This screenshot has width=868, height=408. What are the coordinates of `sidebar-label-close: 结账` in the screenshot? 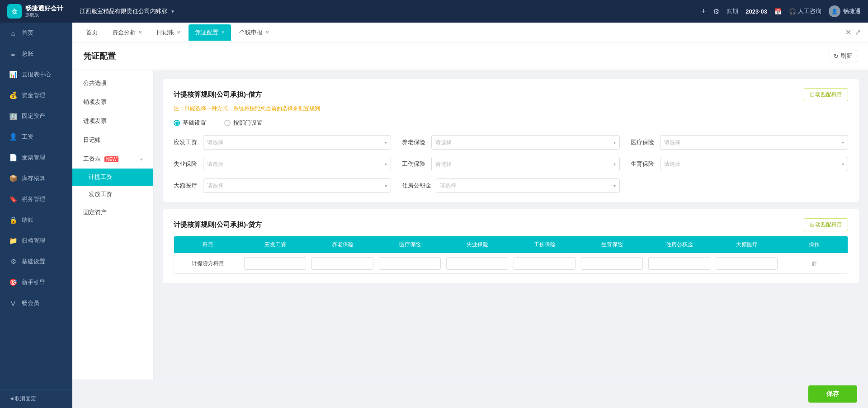 It's located at (28, 220).